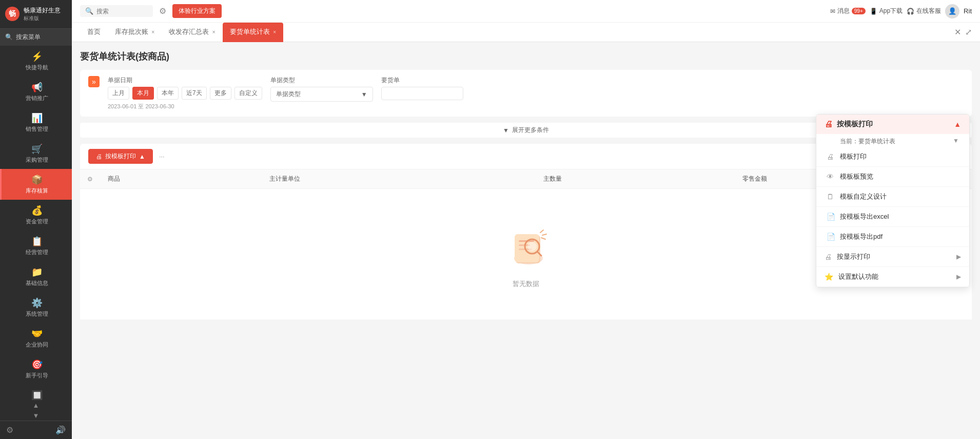  I want to click on col-settings: ⚙, so click(90, 179).